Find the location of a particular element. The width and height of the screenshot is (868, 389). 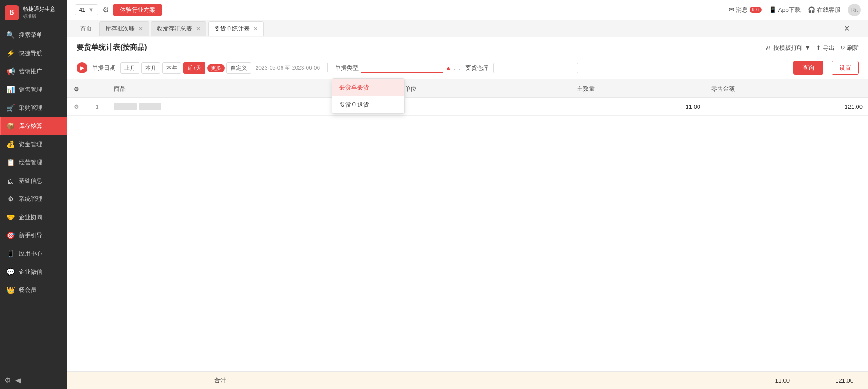

tab-inventory-batch-close: ✕ is located at coordinates (141, 29).